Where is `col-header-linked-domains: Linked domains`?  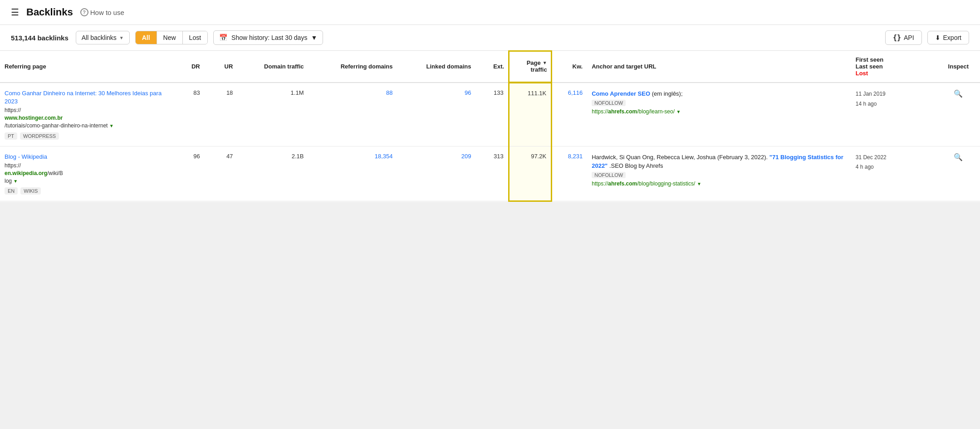
col-header-linked-domains: Linked domains is located at coordinates (436, 67).